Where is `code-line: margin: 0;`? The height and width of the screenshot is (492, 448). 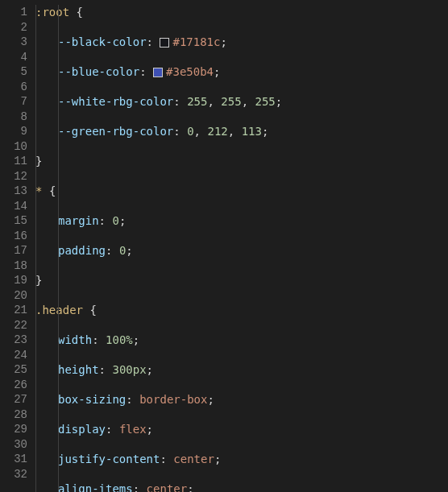 code-line: margin: 0; is located at coordinates (242, 221).